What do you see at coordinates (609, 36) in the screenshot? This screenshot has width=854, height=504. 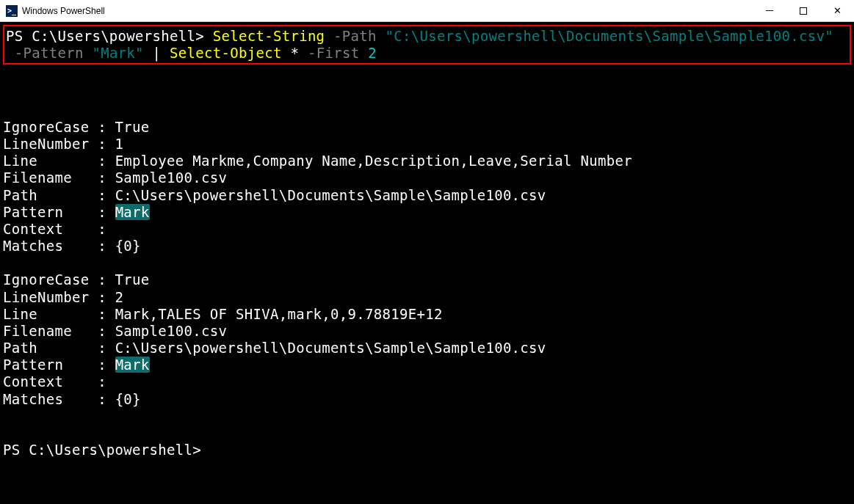 I see `path-value: "C:\Users\powershell\Documents\Sample\Sa…` at bounding box center [609, 36].